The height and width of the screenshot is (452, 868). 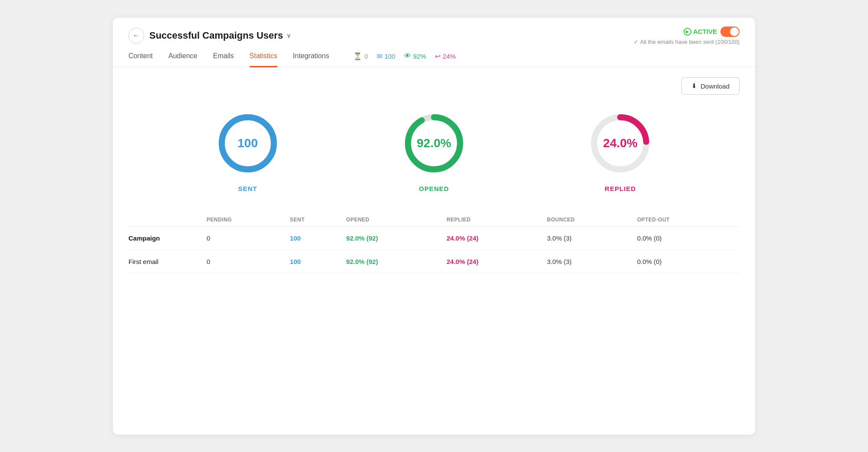 What do you see at coordinates (248, 143) in the screenshot?
I see `donut-sent: 100` at bounding box center [248, 143].